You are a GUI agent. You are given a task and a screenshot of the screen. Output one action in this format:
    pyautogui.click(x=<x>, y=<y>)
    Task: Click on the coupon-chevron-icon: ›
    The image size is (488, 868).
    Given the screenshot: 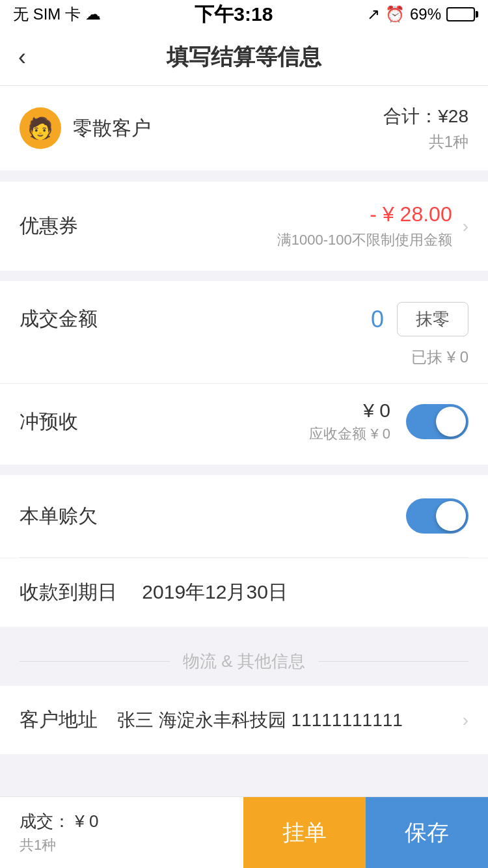 What is the action you would take?
    pyautogui.click(x=466, y=226)
    